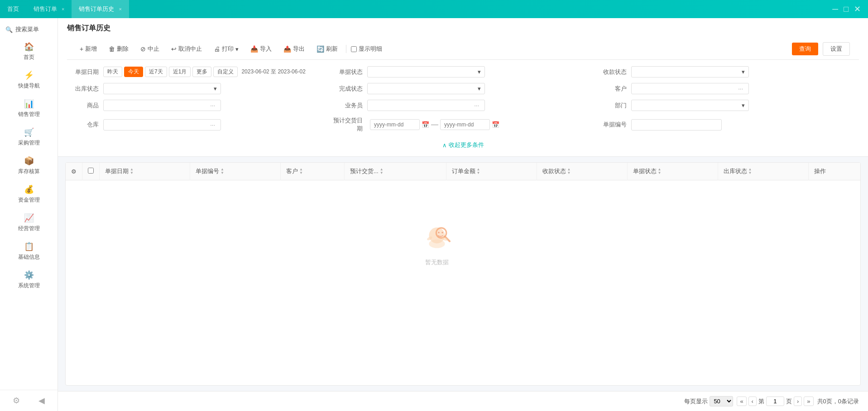  Describe the element at coordinates (672, 171) in the screenshot. I see `th-doc-status: 单据状态 ▲▼` at that location.